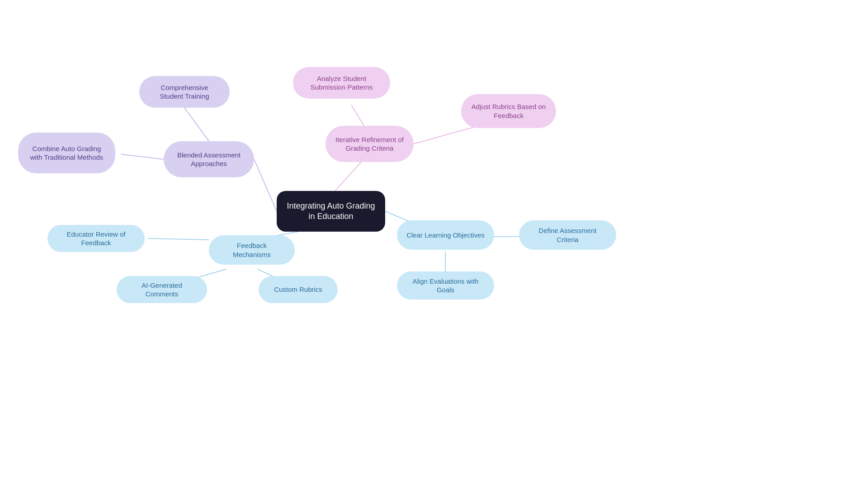 Image resolution: width=868 pixels, height=490 pixels. Describe the element at coordinates (96, 239) in the screenshot. I see `educator-label: Educator Review of Feedback` at that location.